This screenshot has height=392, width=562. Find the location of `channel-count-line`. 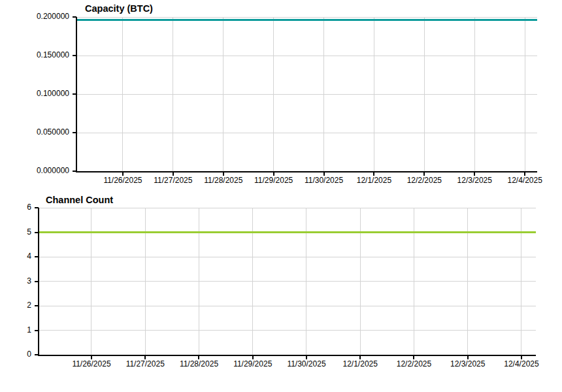

channel-count-line is located at coordinates (288, 233).